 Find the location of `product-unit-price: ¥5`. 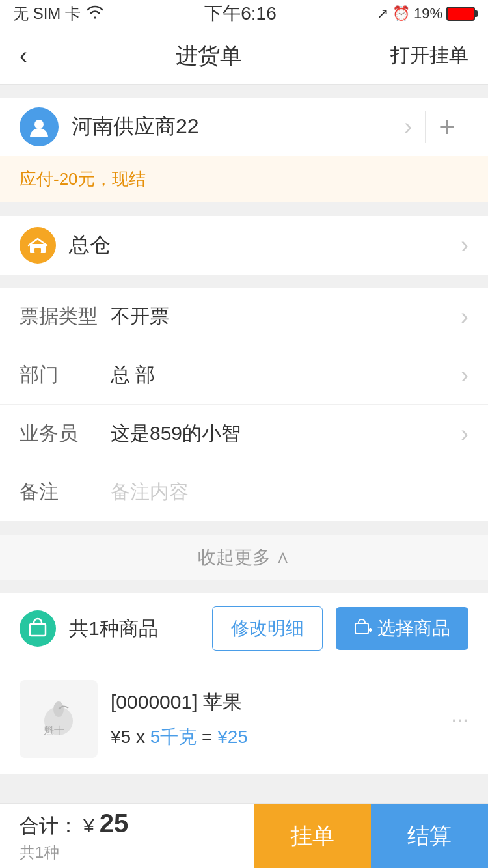

product-unit-price: ¥5 is located at coordinates (121, 737).